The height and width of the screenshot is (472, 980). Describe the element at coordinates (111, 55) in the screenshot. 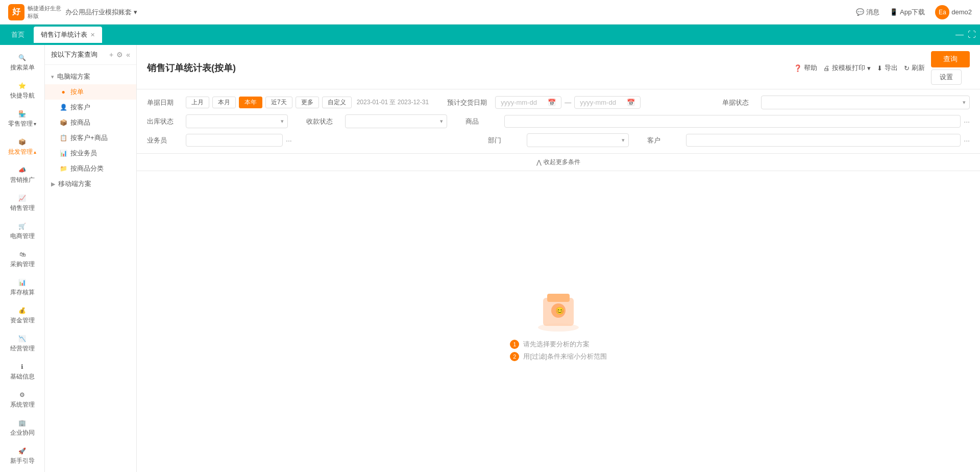

I see `add-scheme-button: +` at that location.